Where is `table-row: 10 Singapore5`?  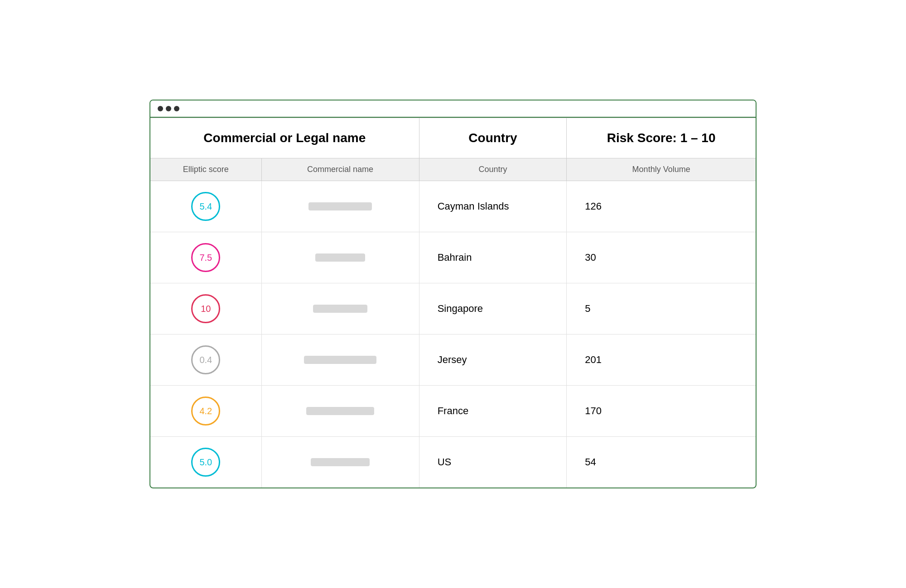
table-row: 10 Singapore5 is located at coordinates (453, 309).